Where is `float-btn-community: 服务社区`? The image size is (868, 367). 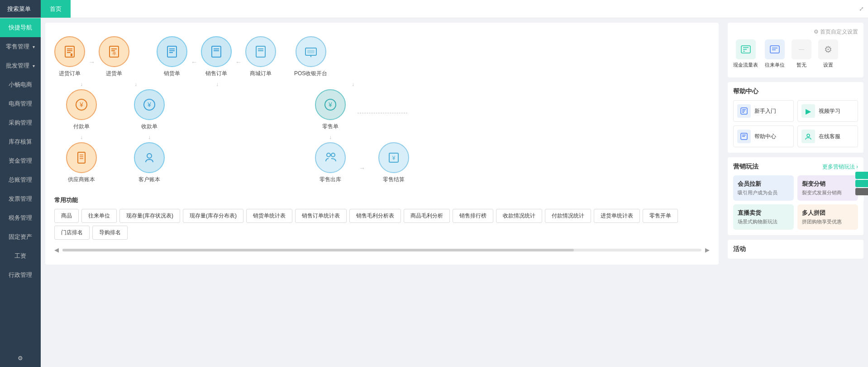 float-btn-community: 服务社区 is located at coordinates (862, 184).